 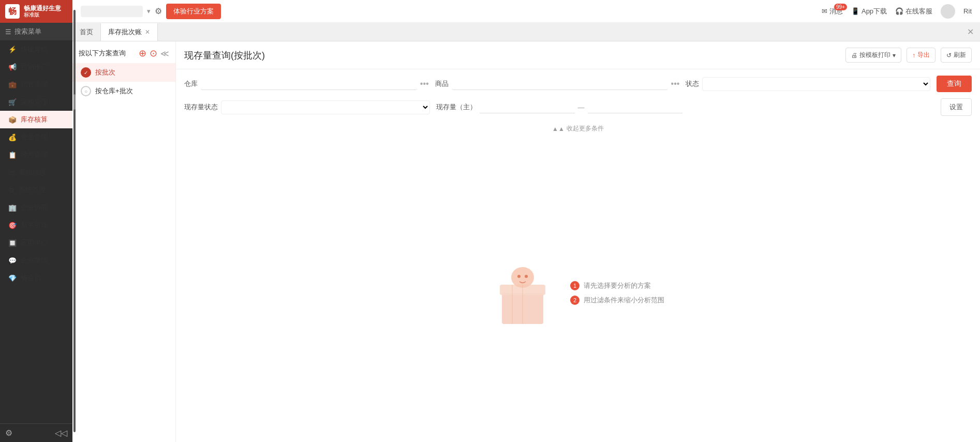 What do you see at coordinates (9, 433) in the screenshot?
I see `settings-icon: ⚙` at bounding box center [9, 433].